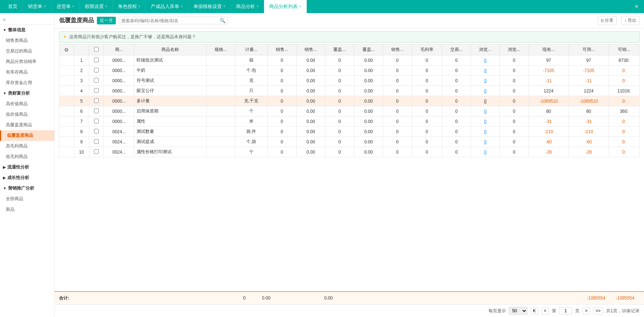 This screenshot has width=644, height=317. What do you see at coordinates (96, 49) in the screenshot?
I see `select-all-checkbox` at bounding box center [96, 49].